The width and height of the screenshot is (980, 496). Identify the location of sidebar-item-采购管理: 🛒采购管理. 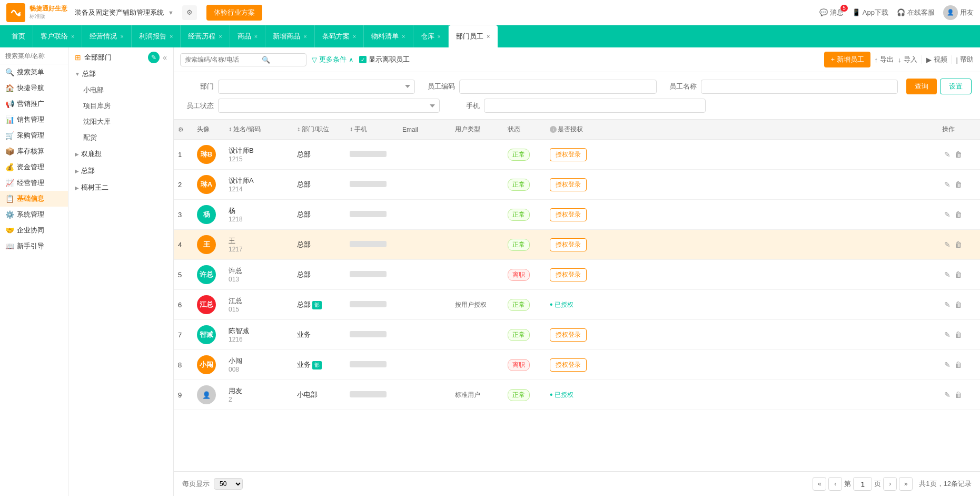
(34, 135).